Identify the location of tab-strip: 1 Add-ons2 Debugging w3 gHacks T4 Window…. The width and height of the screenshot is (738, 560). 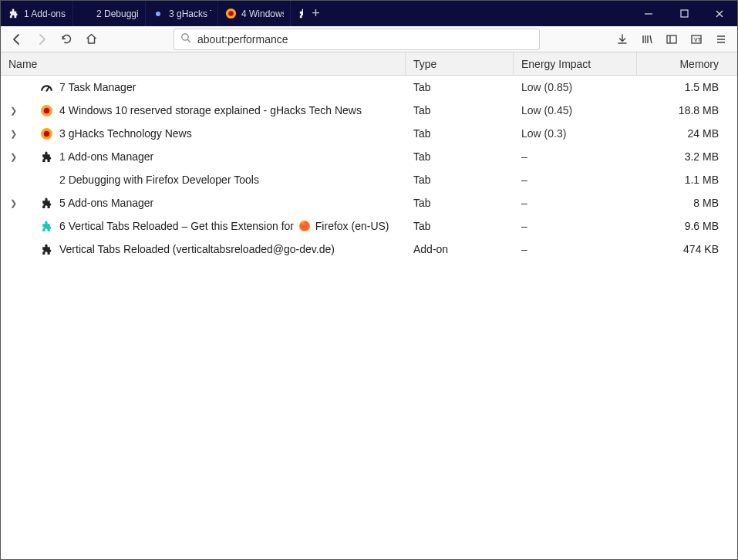
(152, 14).